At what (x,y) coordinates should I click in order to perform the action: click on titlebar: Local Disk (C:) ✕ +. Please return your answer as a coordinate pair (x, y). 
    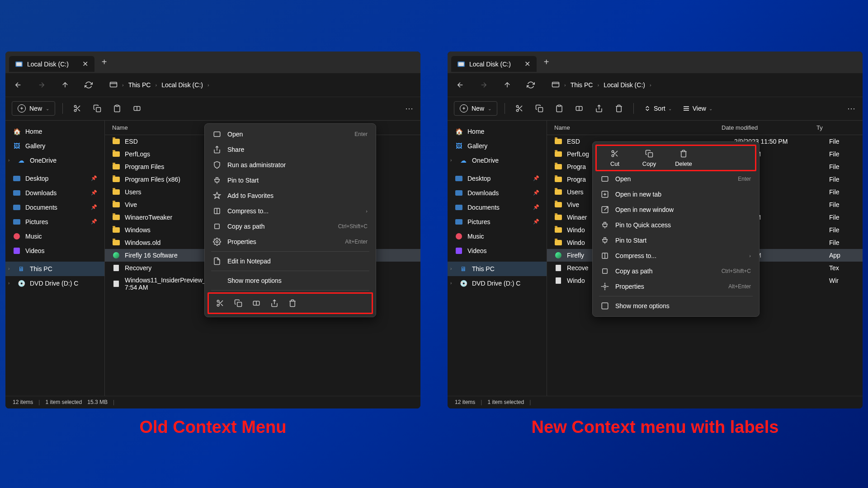
    Looking at the image, I should click on (655, 62).